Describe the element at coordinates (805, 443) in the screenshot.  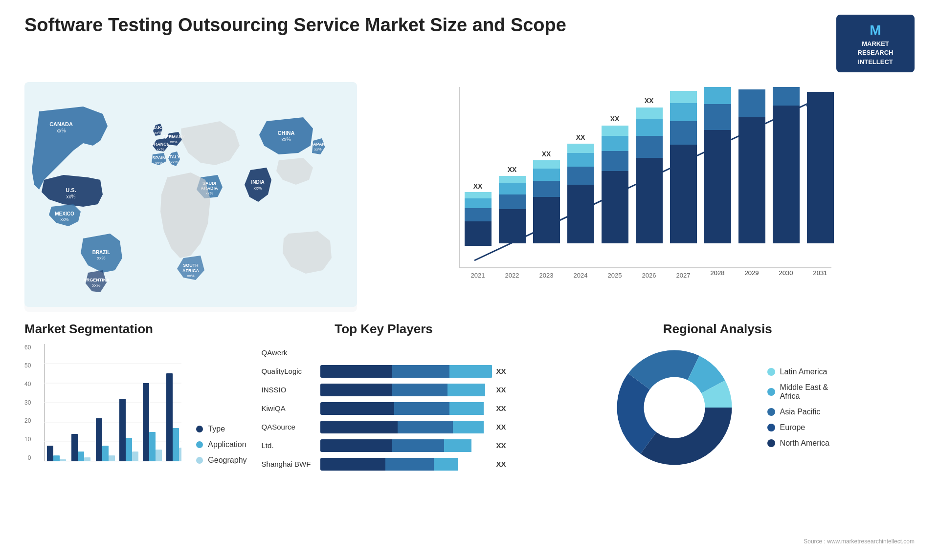
I see `regional-label-north-america: North America` at that location.